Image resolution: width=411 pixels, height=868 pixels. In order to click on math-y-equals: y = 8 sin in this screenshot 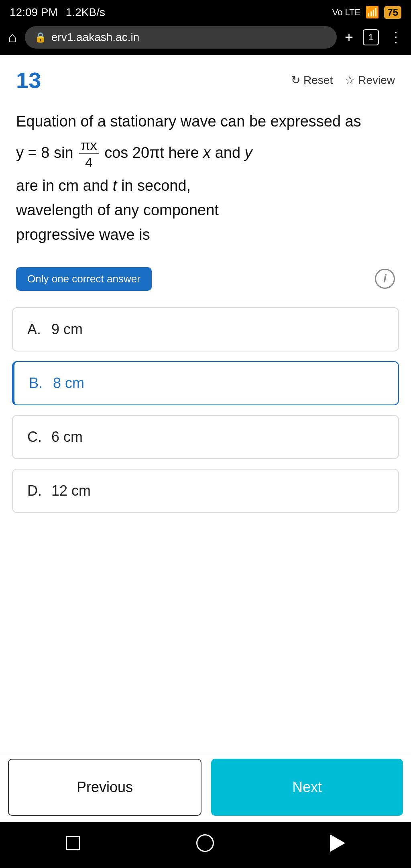, I will do `click(47, 153)`.